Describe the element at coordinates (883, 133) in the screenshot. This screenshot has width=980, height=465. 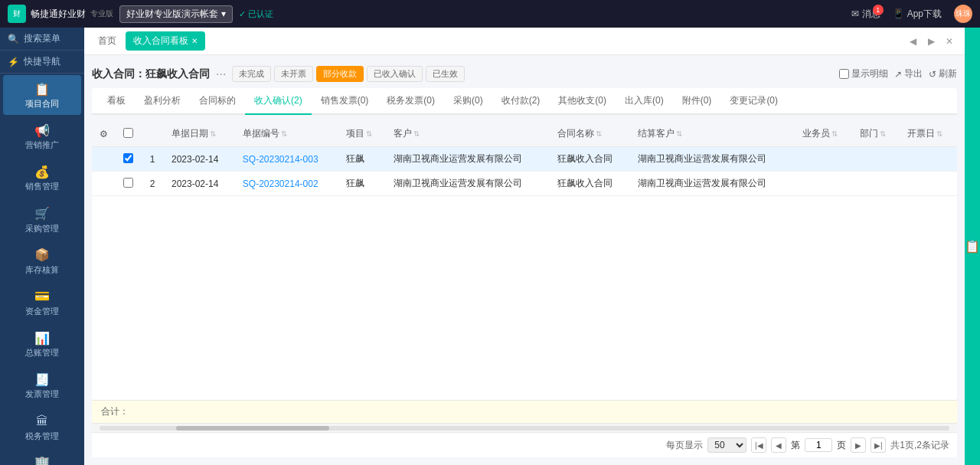
I see `dept-sort-icon: ⇅` at that location.